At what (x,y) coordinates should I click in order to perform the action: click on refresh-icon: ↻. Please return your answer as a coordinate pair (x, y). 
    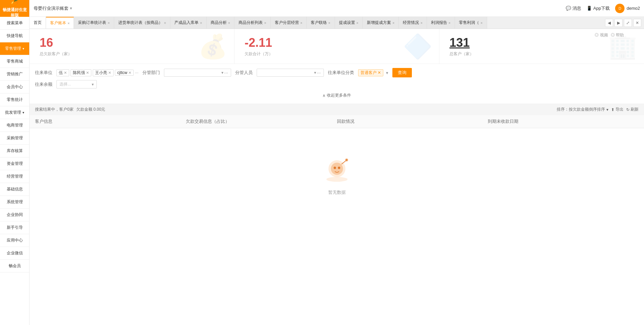
    Looking at the image, I should click on (628, 110).